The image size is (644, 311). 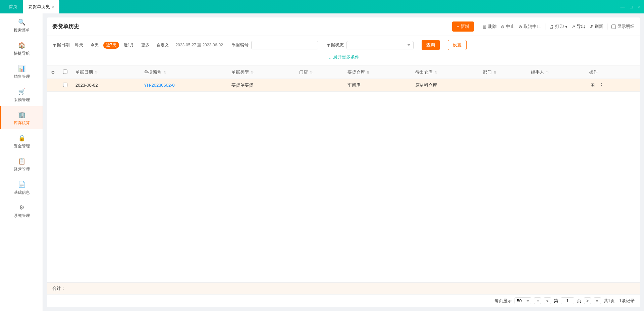 I want to click on sidebar-item-basic-info-label: 基础信息, so click(x=22, y=193).